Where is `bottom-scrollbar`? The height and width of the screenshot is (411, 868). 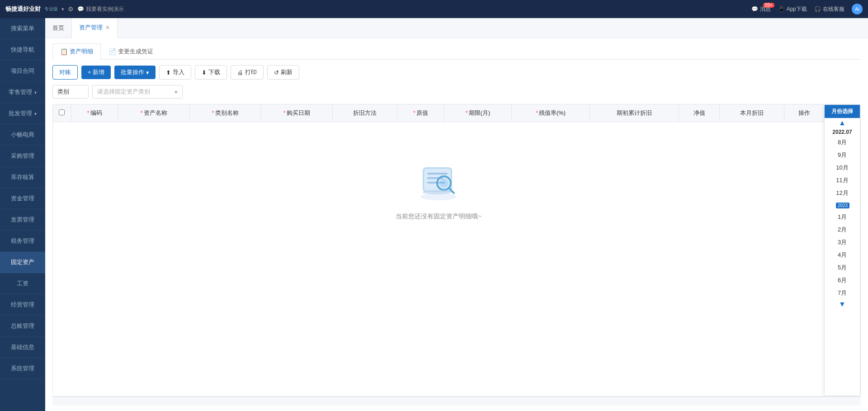 bottom-scrollbar is located at coordinates (457, 401).